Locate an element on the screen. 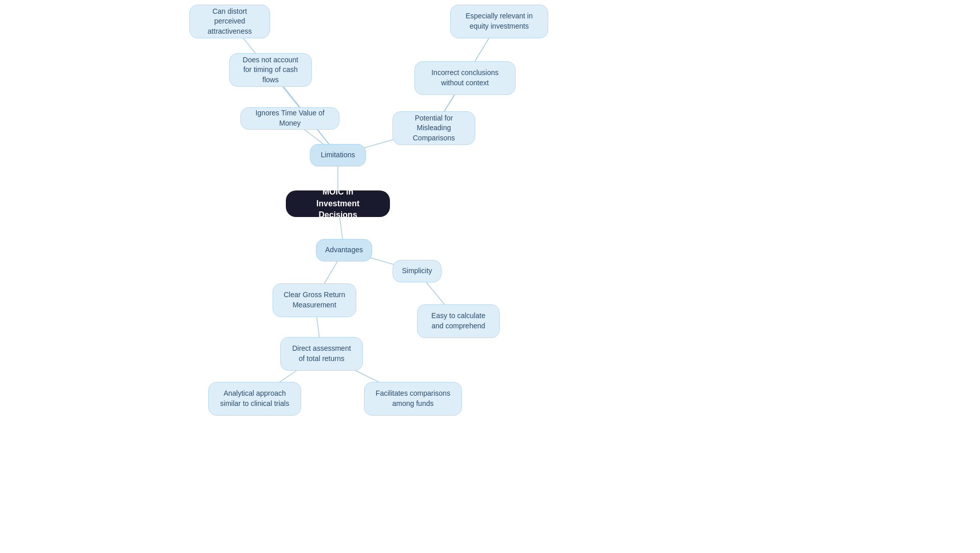 The height and width of the screenshot is (553, 980). node-facilitates: Facilitates comparisons among funds is located at coordinates (413, 399).